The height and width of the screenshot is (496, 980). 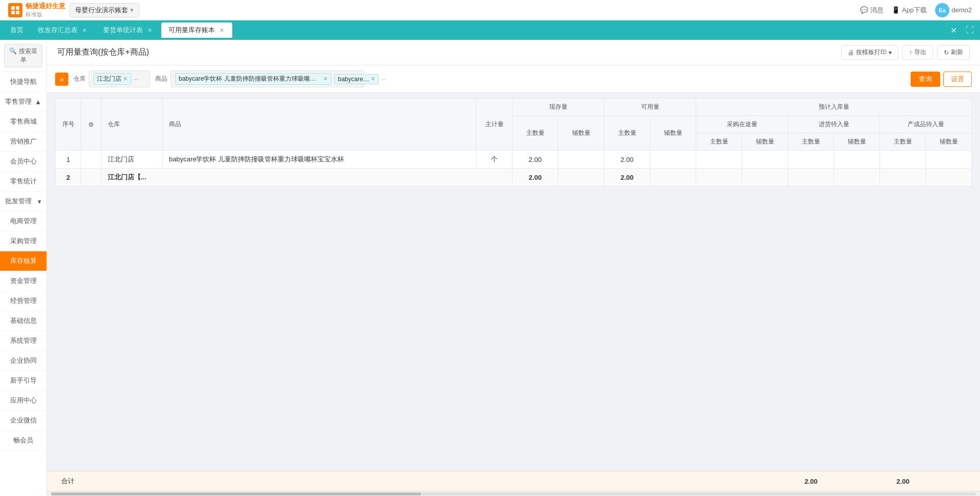 I want to click on warehouse-filter-field: 仓库 江北门店 ✕ ···, so click(x=112, y=79).